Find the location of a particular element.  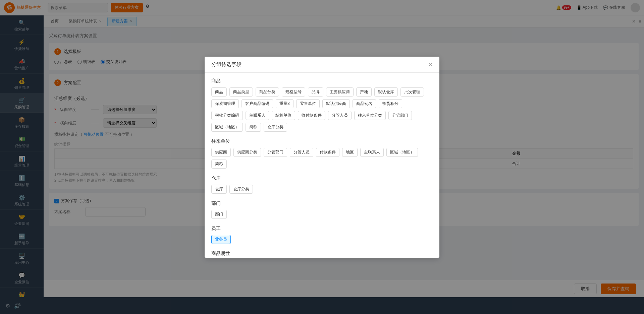

field-tag: 供应商分类 is located at coordinates (247, 152).